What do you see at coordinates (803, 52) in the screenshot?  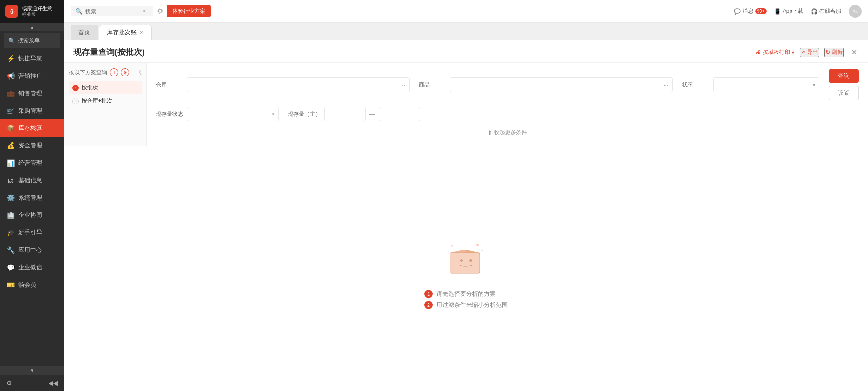 I see `export-icon: ↗` at bounding box center [803, 52].